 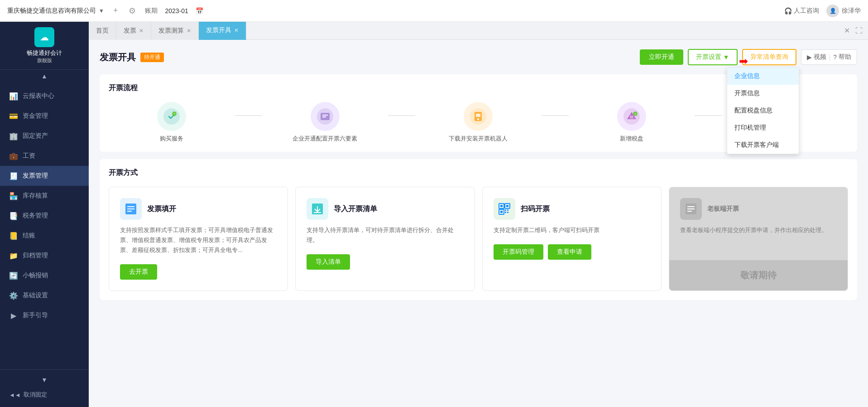 I want to click on method-actions-2: 导入清单, so click(x=385, y=262).